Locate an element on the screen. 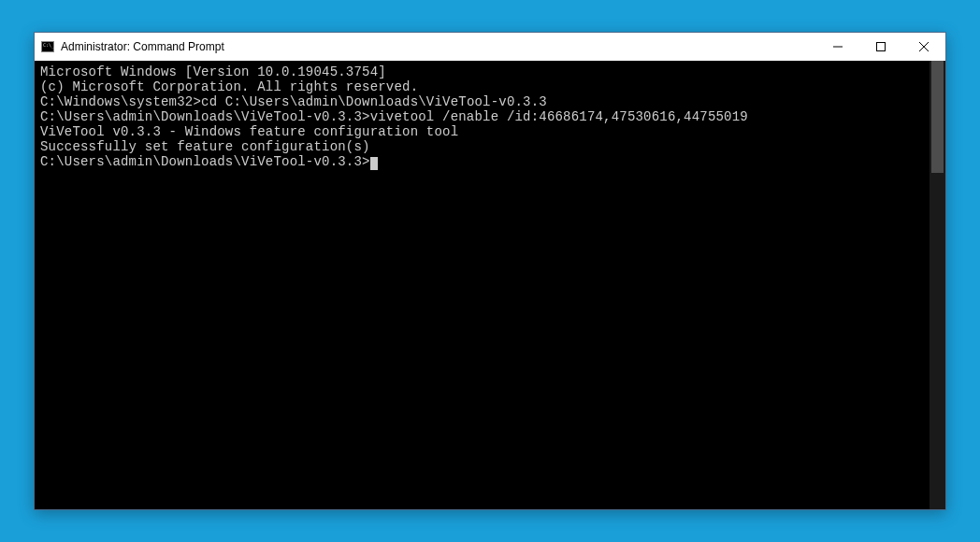 The width and height of the screenshot is (980, 542). close-icon is located at coordinates (924, 47).